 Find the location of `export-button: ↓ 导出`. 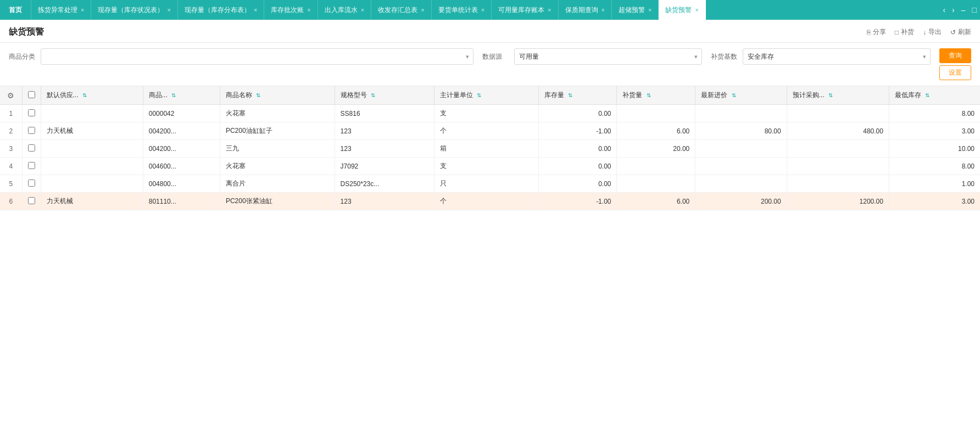

export-button: ↓ 导出 is located at coordinates (932, 32).